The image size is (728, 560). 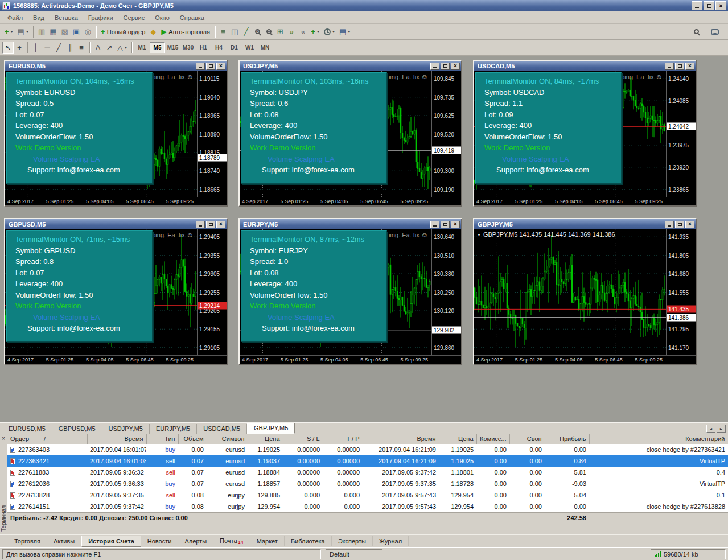 What do you see at coordinates (721, 6) in the screenshot?
I see `close-button: ×` at bounding box center [721, 6].